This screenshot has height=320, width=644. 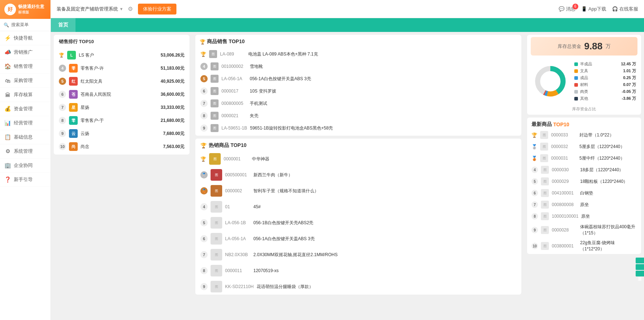 I want to click on product-name: 中华神器, so click(x=384, y=159).